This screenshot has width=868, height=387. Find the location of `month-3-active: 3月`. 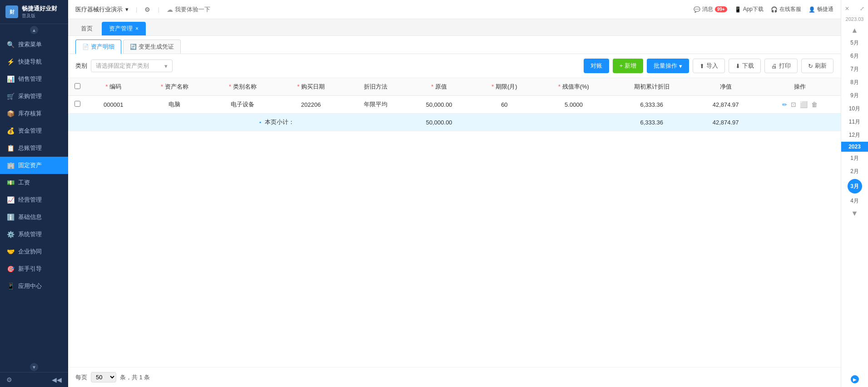

month-3-active: 3月 is located at coordinates (855, 186).